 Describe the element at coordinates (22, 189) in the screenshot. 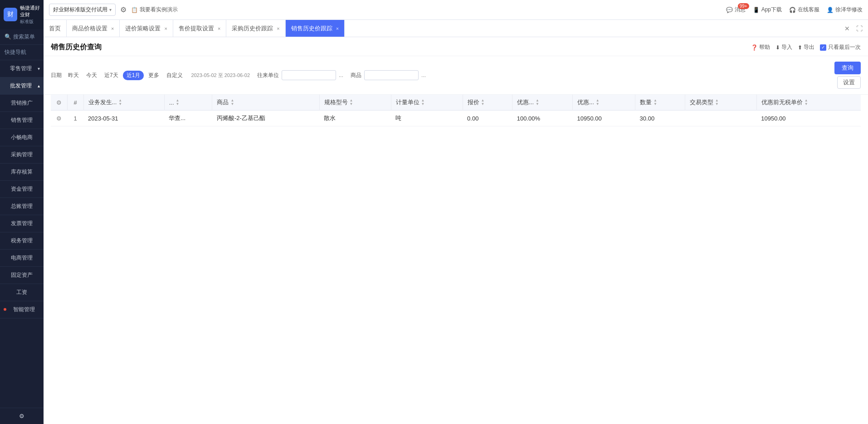

I see `sidebar-item-finance: 资金管理` at that location.